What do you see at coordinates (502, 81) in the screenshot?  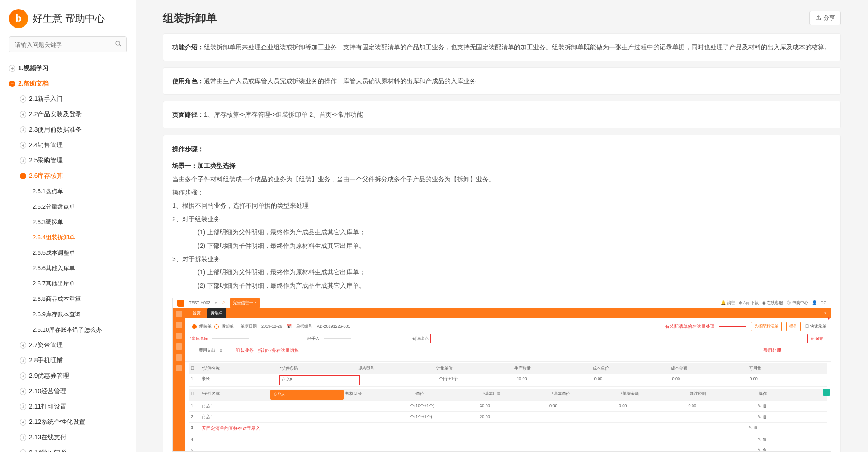 I see `role-card: 使用角色：通常由生产人员或库管人员完成拆装业务的操作，库管人员确认原材料的出库和…` at bounding box center [502, 81].